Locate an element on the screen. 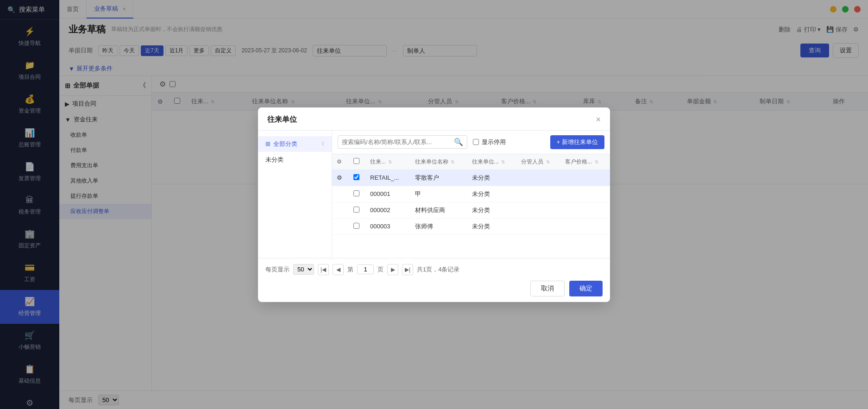 This screenshot has width=868, height=409. modal-table-row: 000002 材料供应商 未分类 is located at coordinates (471, 210).